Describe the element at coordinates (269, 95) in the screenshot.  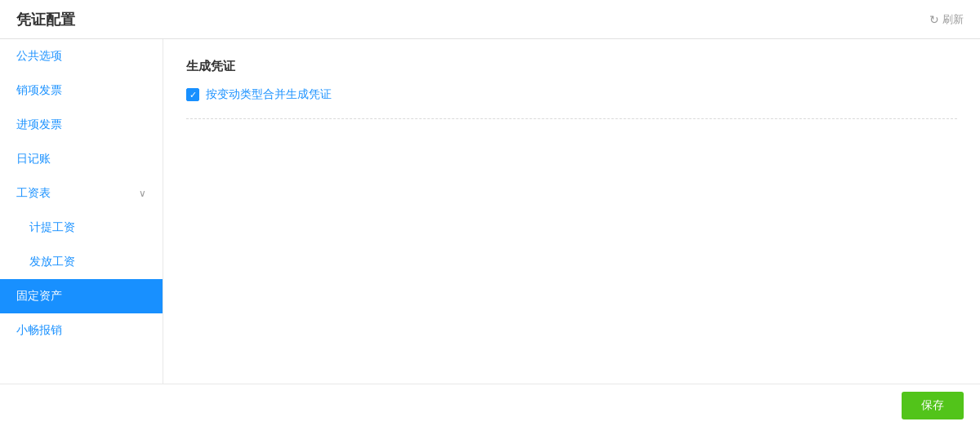
I see `merge-voucher-label: 按变动类型合并生成凭证` at that location.